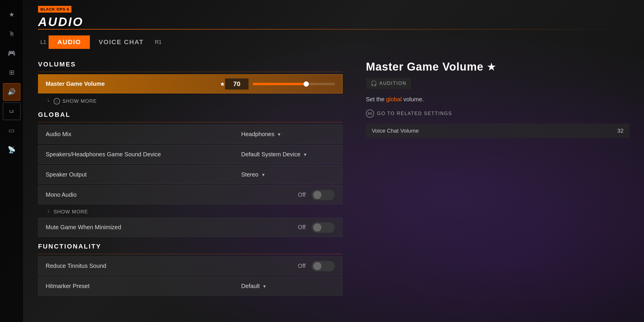 This screenshot has height=322, width=644. I want to click on tinnitus-toggle-container: Off, so click(316, 266).